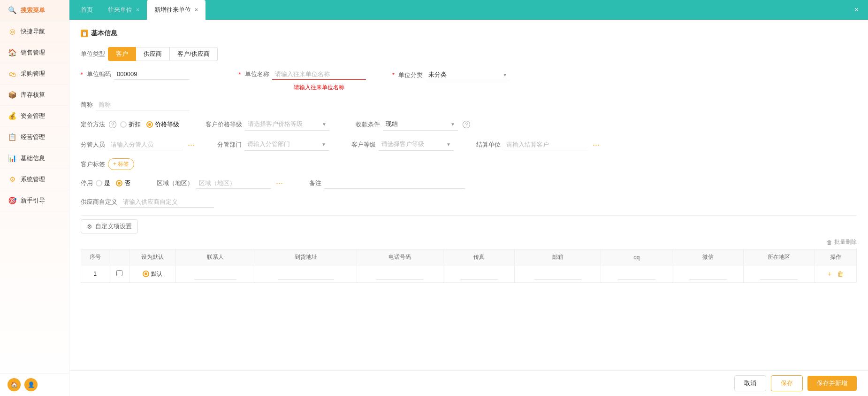  Describe the element at coordinates (280, 183) in the screenshot. I see `region-more: ···` at that location.